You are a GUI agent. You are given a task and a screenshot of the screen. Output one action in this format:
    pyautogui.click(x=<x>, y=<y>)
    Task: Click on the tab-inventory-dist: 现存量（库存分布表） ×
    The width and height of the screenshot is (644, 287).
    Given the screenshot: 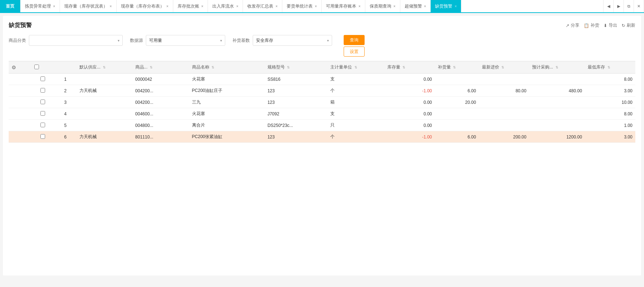 What is the action you would take?
    pyautogui.click(x=145, y=6)
    